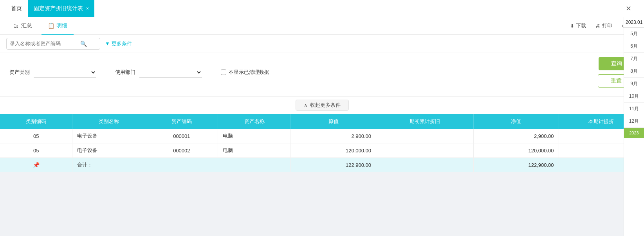 The height and width of the screenshot is (236, 644). Describe the element at coordinates (425, 165) in the screenshot. I see `total-accumulated-dep` at that location.